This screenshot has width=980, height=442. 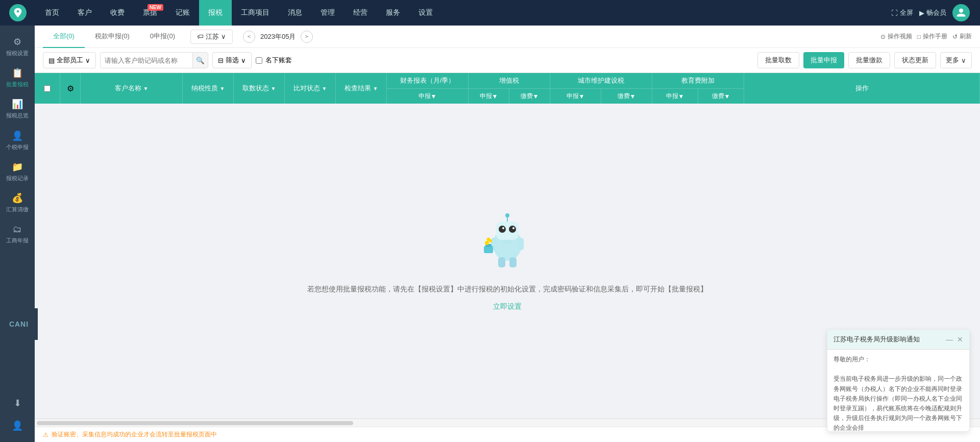 I want to click on tab-zero-count: 0, so click(x=170, y=36).